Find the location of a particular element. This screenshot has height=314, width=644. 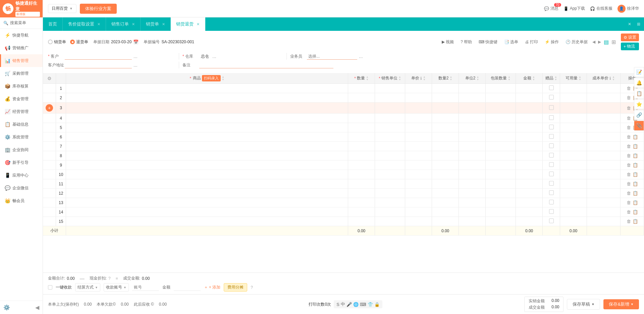

right-panel-btn-4: ⭐ is located at coordinates (639, 104).